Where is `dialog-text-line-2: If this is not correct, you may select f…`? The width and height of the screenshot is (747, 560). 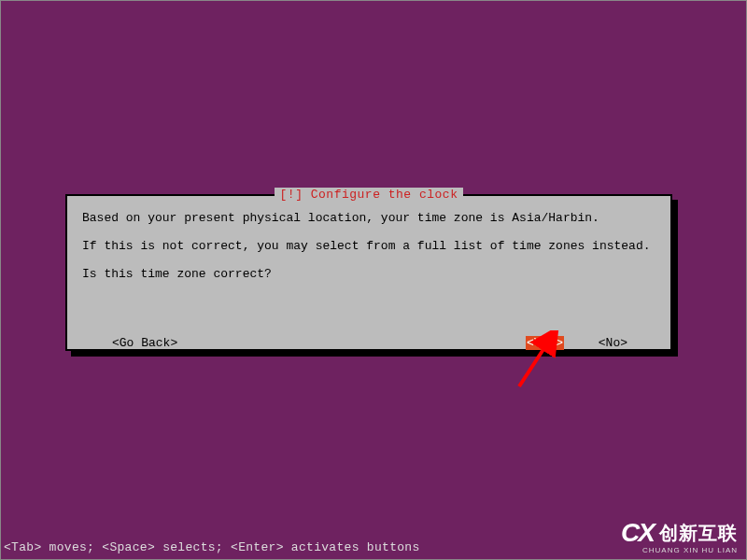 dialog-text-line-2: If this is not correct, you may select f… is located at coordinates (369, 246).